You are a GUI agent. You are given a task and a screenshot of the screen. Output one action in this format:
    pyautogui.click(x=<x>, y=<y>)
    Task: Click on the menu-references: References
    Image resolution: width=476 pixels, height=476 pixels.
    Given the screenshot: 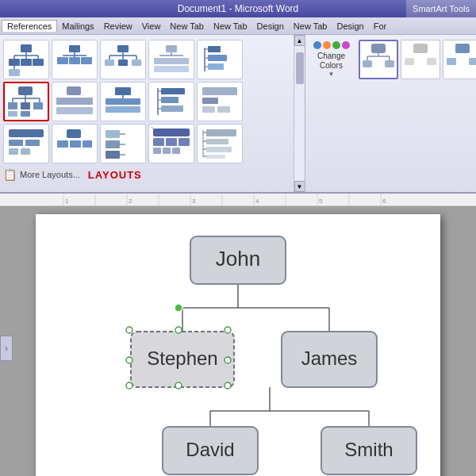 What is the action you would take?
    pyautogui.click(x=29, y=25)
    